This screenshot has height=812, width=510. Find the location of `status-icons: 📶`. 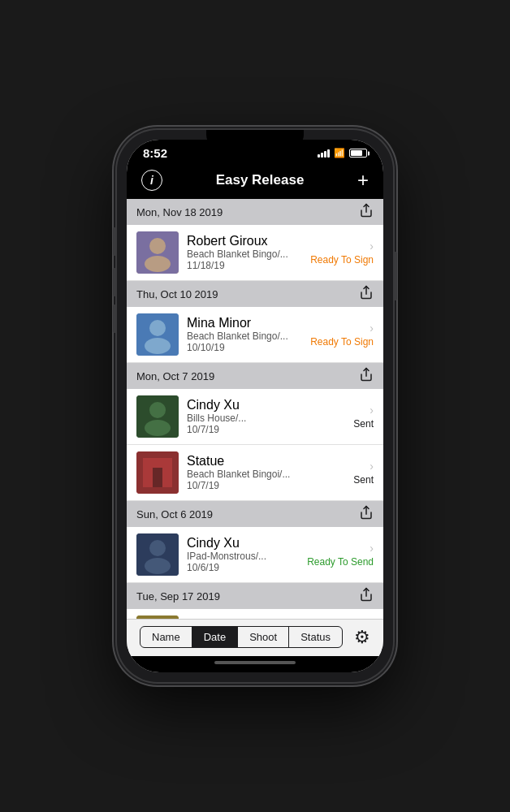

status-icons: 📶 is located at coordinates (343, 153).